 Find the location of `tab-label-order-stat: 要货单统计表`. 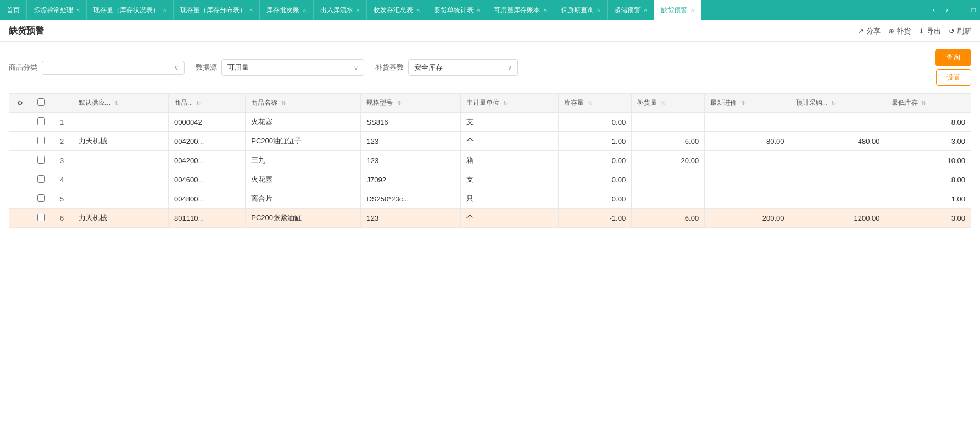

tab-label-order-stat: 要货单统计表 is located at coordinates (454, 10).